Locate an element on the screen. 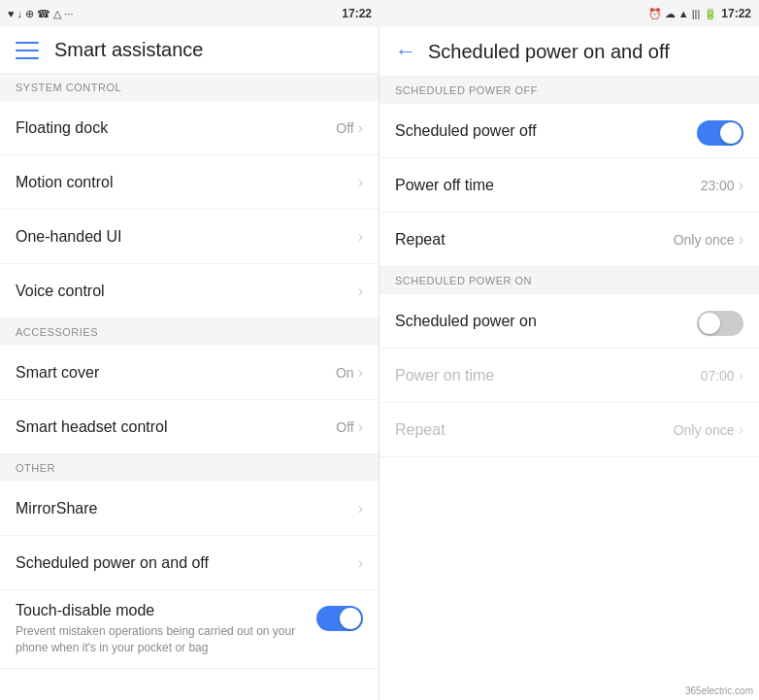  back-arrow-icon: ← is located at coordinates (406, 51).